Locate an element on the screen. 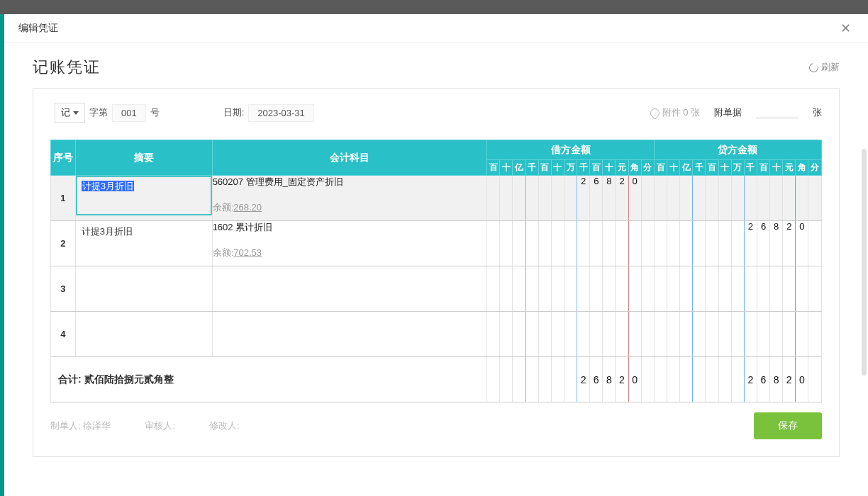 The width and height of the screenshot is (868, 496). summary-input: 计提3月折旧 is located at coordinates (144, 196).